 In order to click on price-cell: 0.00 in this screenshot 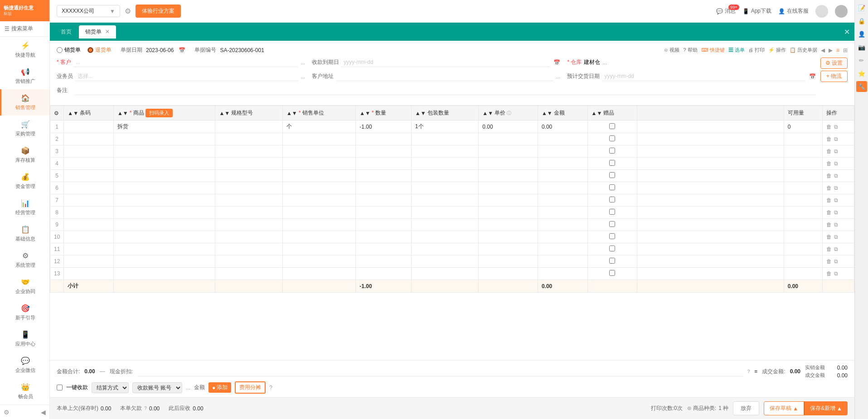, I will do `click(509, 127)`.